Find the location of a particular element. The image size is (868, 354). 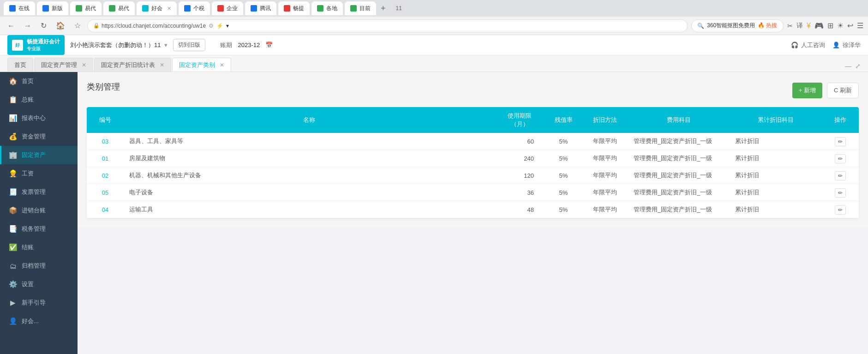

browser-tab-7: 腾讯 is located at coordinates (261, 8).